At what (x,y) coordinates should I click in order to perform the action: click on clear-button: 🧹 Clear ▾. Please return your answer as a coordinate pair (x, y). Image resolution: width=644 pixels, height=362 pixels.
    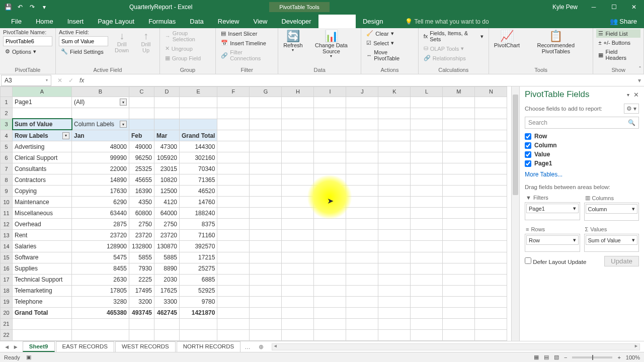
    Looking at the image, I should click on (389, 33).